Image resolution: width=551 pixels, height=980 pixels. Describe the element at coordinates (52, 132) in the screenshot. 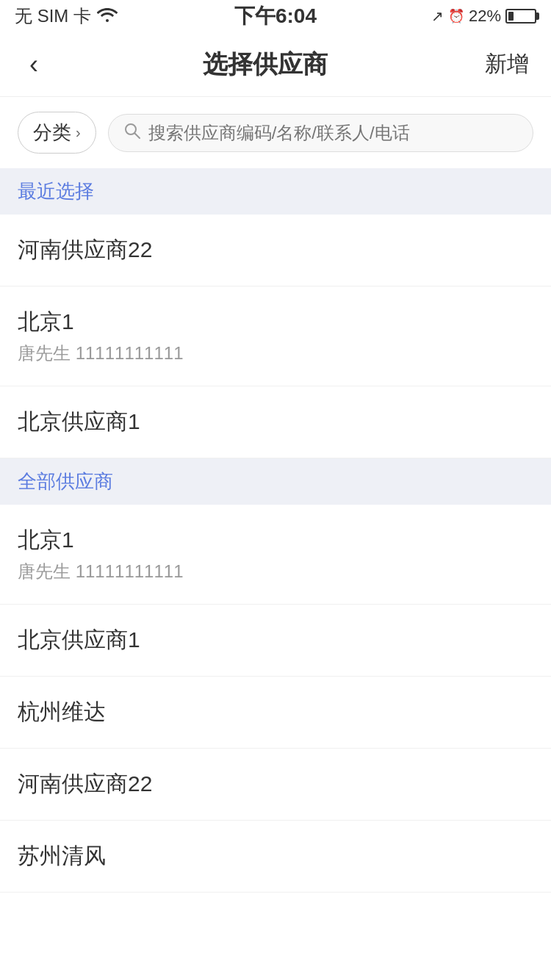

I see `category-label: 分类` at that location.